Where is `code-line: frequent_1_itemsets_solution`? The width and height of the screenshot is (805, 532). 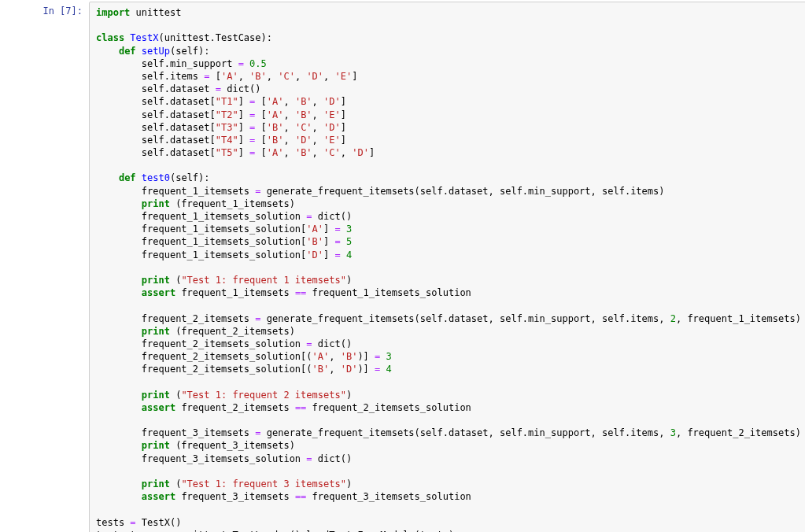 code-line: frequent_1_itemsets_solution is located at coordinates (201, 216).